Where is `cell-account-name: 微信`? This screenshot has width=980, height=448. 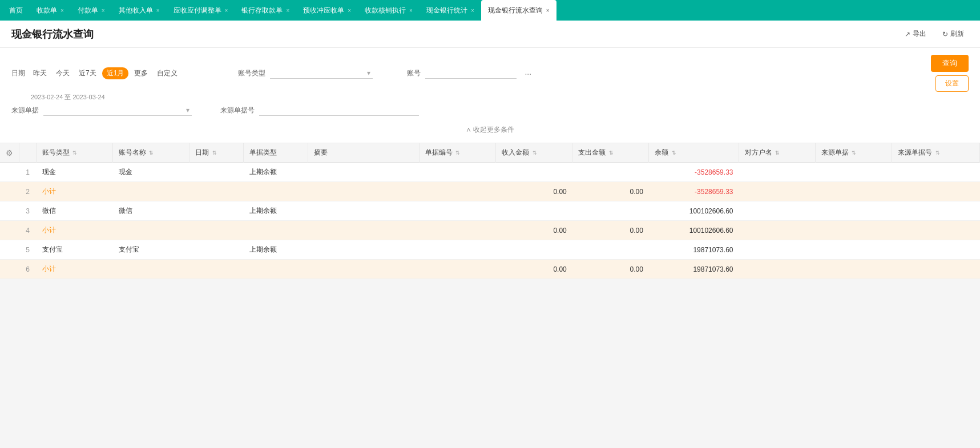
cell-account-name: 微信 is located at coordinates (151, 211).